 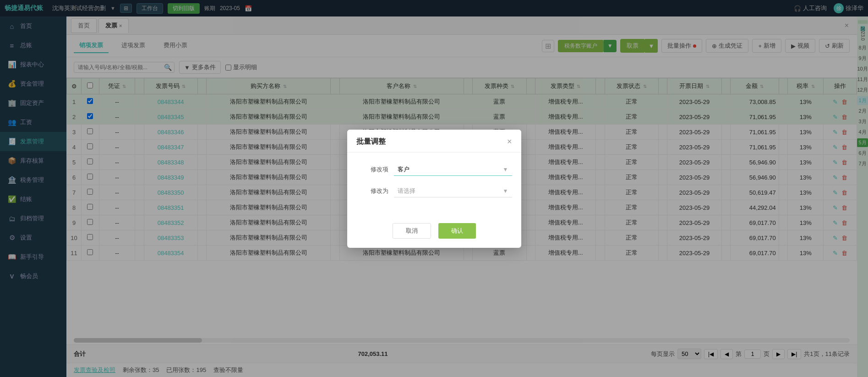 I want to click on modify-field-label: 修改项, so click(x=372, y=169).